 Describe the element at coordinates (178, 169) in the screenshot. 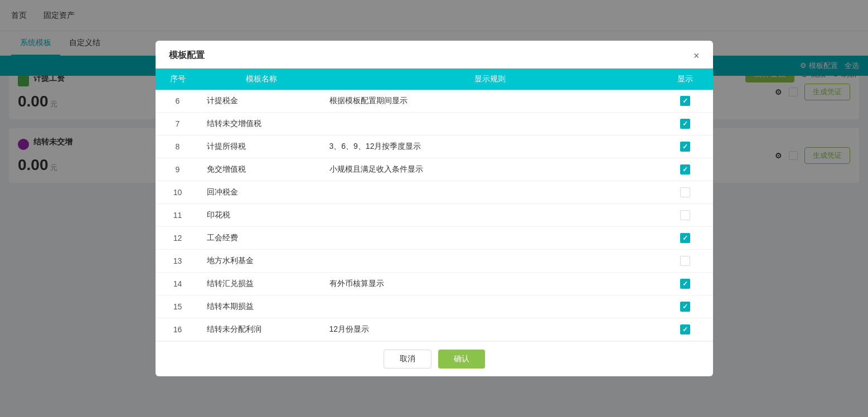

I see `cell-seq-3: 9` at that location.